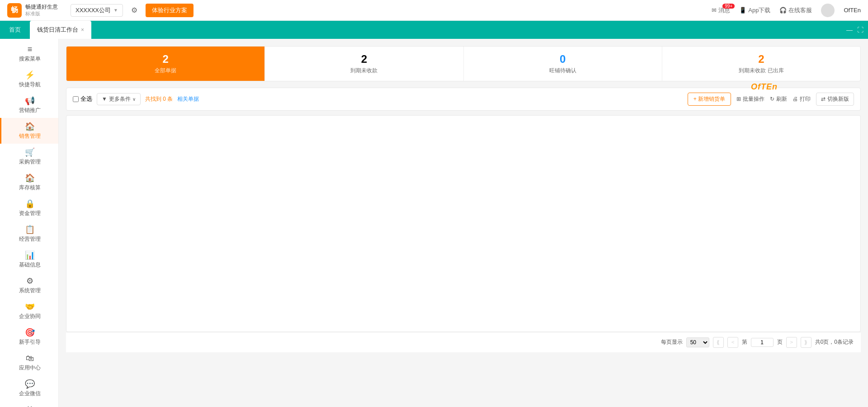  I want to click on finance-icon: 🔒, so click(30, 204).